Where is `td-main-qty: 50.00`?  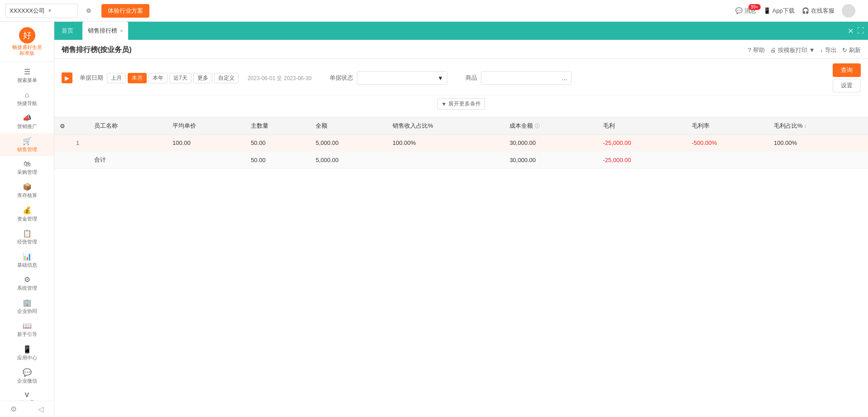 td-main-qty: 50.00 is located at coordinates (278, 143).